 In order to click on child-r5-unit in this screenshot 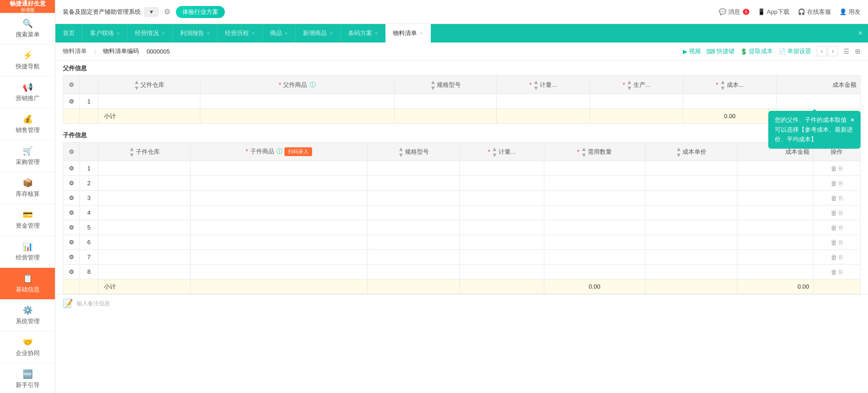, I will do `click(501, 228)`.